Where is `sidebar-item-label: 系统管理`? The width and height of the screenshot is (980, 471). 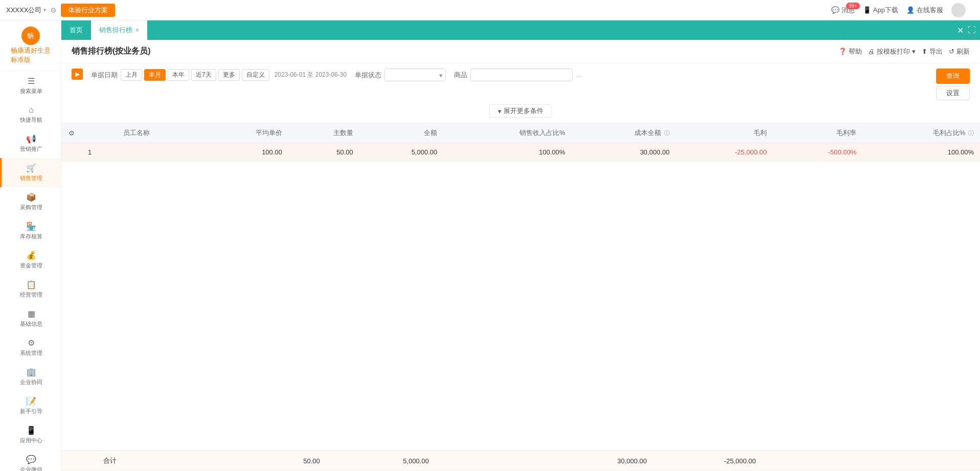
sidebar-item-label: 系统管理 is located at coordinates (31, 353).